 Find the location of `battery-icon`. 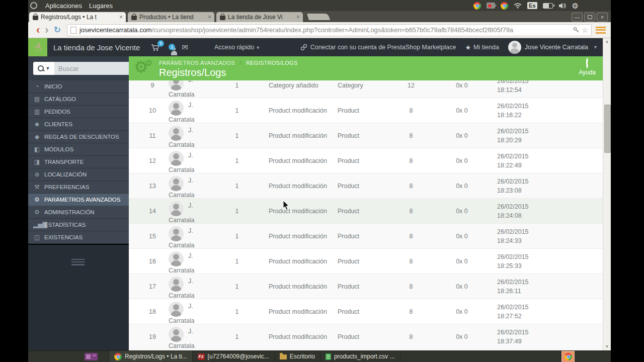

battery-icon is located at coordinates (548, 6).